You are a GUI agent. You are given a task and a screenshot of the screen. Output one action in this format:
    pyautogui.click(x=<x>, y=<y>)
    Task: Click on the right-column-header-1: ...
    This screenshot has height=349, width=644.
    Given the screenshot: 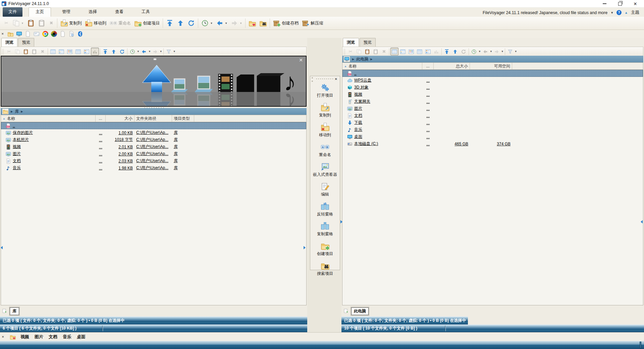 What is the action you would take?
    pyautogui.click(x=428, y=66)
    